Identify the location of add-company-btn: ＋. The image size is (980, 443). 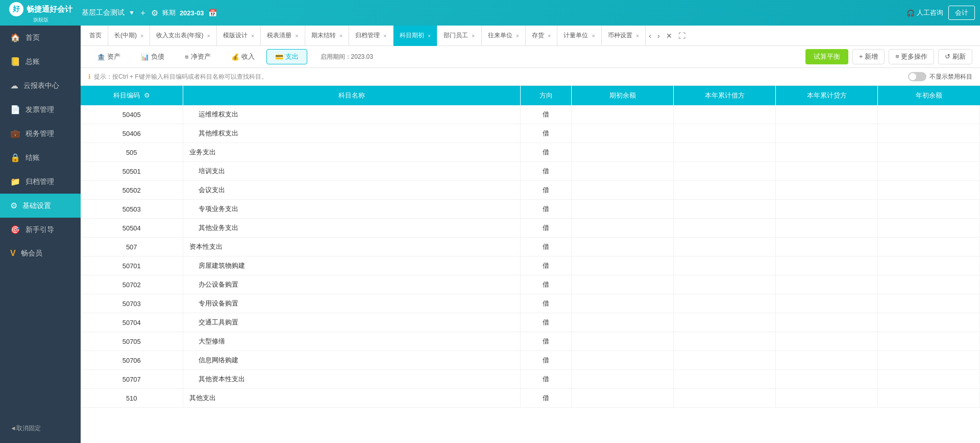
(143, 13).